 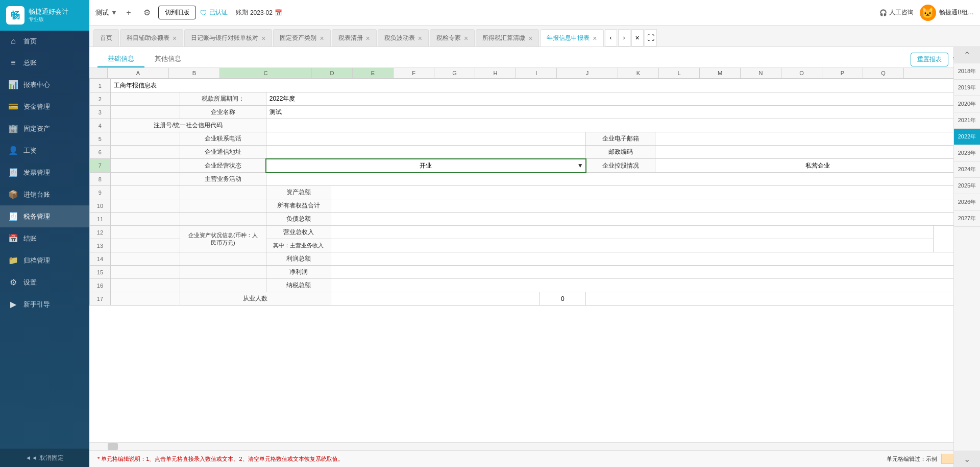 I want to click on sidebar-item-ledger: ≡ 总账, so click(x=45, y=63).